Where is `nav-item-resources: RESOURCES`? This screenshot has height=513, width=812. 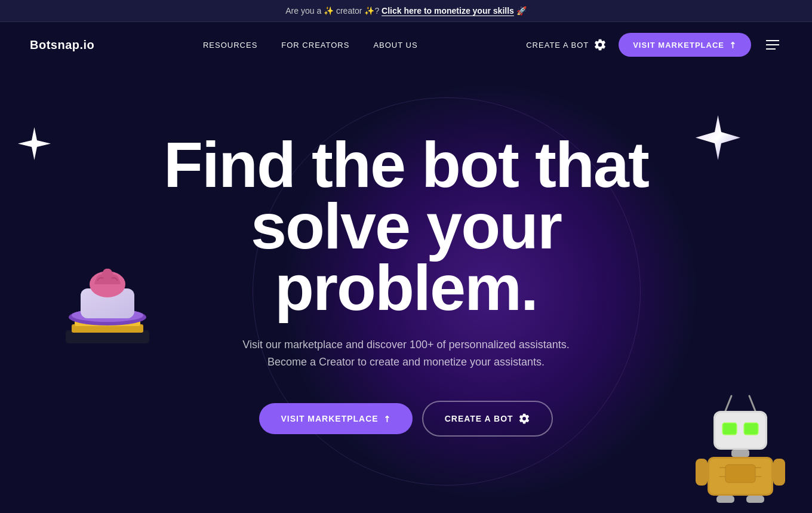
nav-item-resources: RESOURCES is located at coordinates (230, 45).